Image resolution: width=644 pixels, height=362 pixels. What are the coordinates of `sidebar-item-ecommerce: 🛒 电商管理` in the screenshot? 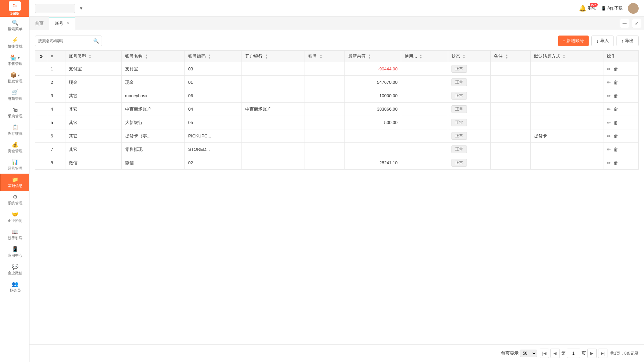 It's located at (15, 95).